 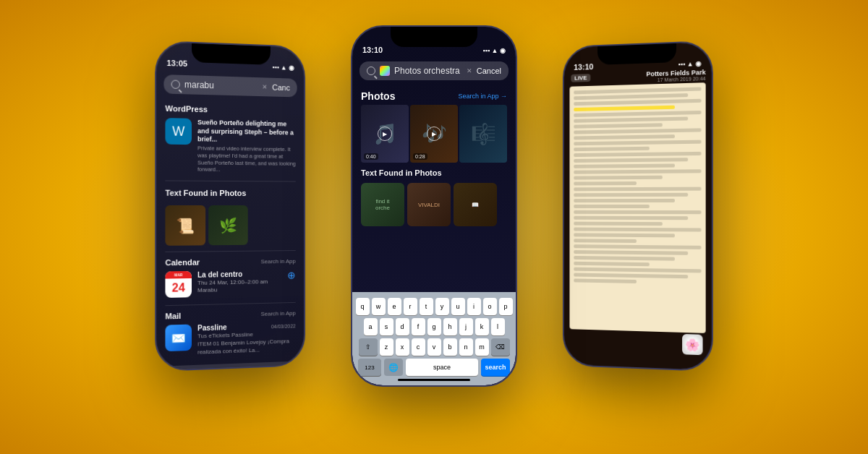 What do you see at coordinates (178, 132) in the screenshot?
I see `wordpress-icon: W` at bounding box center [178, 132].